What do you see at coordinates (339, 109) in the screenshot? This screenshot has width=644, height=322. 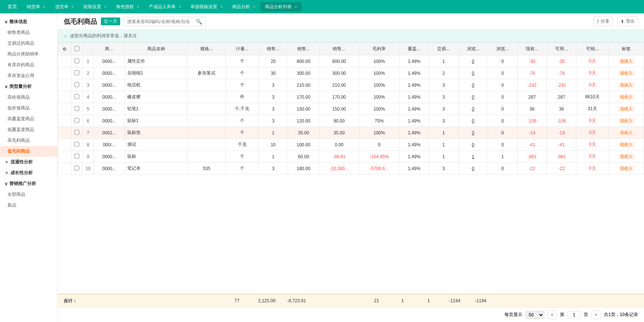 I see `cell-sales-profit: 150.00` at bounding box center [339, 109].